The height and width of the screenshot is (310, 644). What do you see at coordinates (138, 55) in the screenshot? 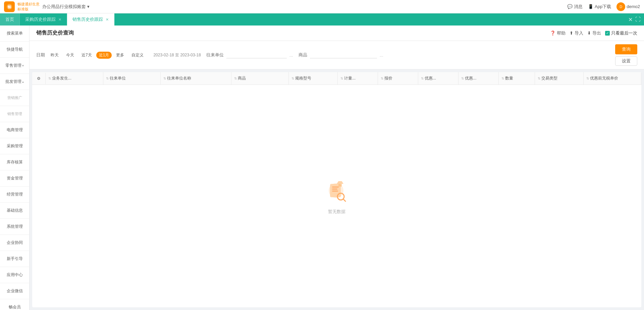
I see `date-btn-custom: 自定义` at bounding box center [138, 55].